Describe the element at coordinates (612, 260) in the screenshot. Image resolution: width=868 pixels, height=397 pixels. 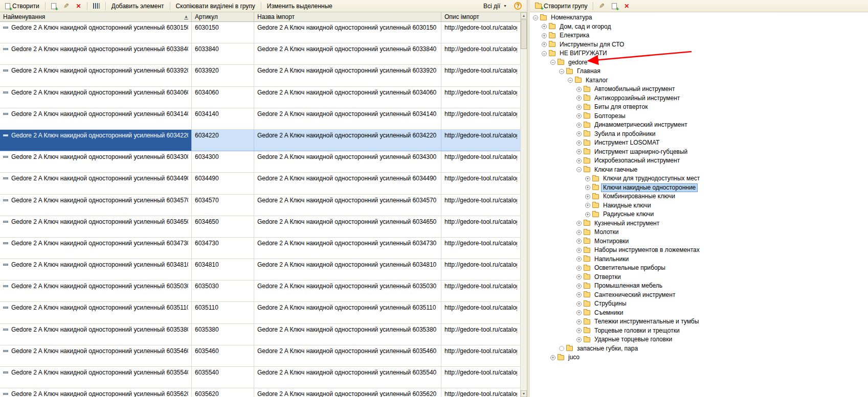
I see `tree-item-label: Напильники` at that location.